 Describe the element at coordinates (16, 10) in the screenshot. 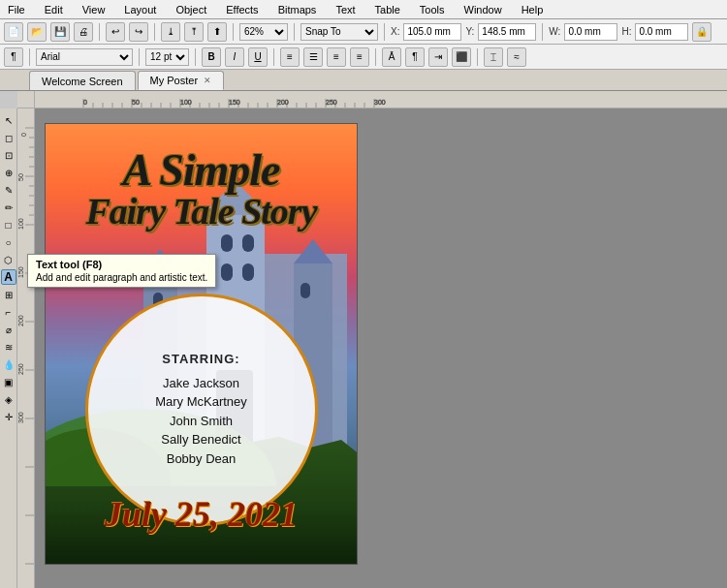

I see `menu-file: File` at that location.